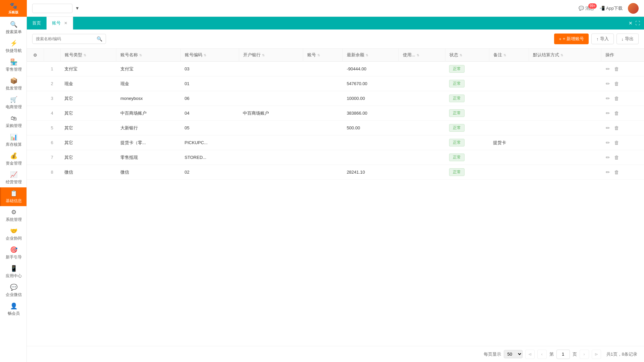  I want to click on sidebar-item-finance: 💰 资金管理, so click(13, 159).